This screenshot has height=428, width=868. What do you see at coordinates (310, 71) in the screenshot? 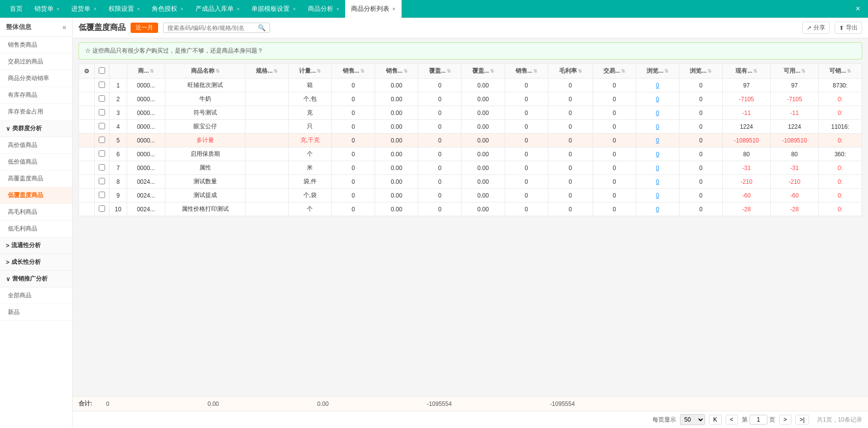
I see `th-unit: 计量...⇅` at bounding box center [310, 71].